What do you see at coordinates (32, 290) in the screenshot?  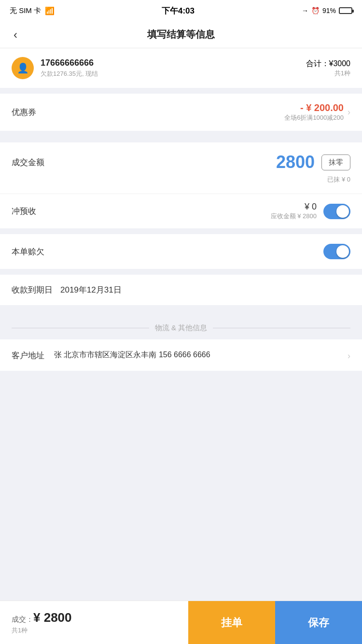 I see `duedate-label: 收款到期日` at bounding box center [32, 290].